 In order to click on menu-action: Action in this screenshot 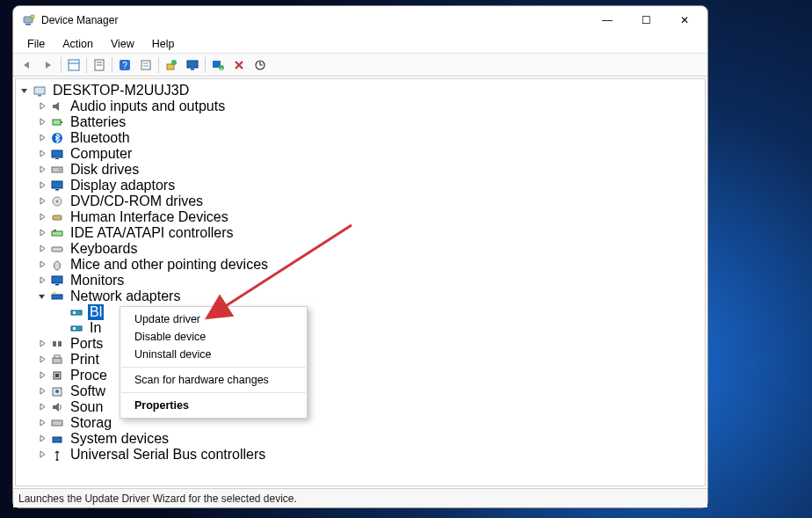, I will do `click(77, 44)`.